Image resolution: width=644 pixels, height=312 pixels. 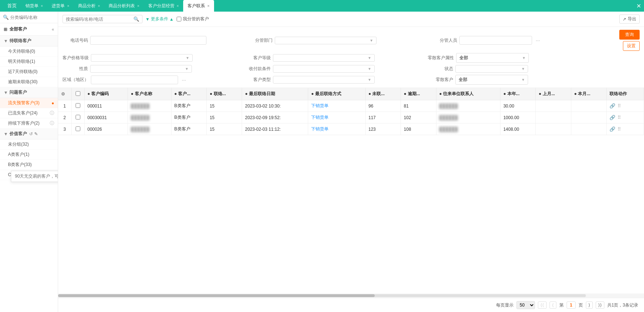 What do you see at coordinates (324, 80) in the screenshot?
I see `filter-select-customer-type: ▼` at bounding box center [324, 80].